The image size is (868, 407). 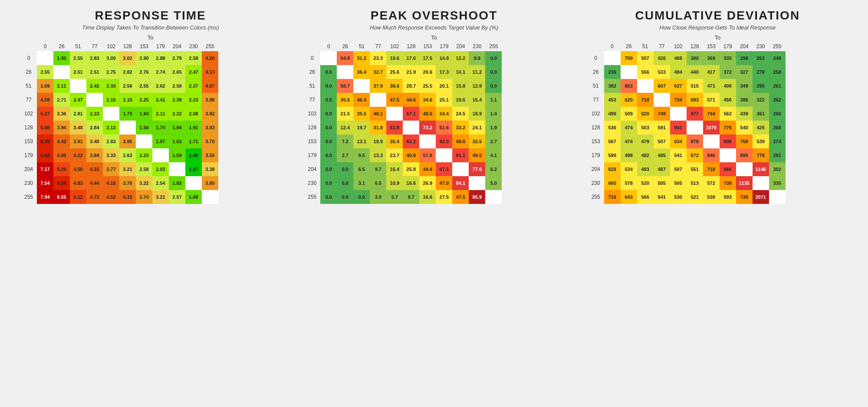 I want to click on matrix-row-header: 26, so click(x=29, y=72).